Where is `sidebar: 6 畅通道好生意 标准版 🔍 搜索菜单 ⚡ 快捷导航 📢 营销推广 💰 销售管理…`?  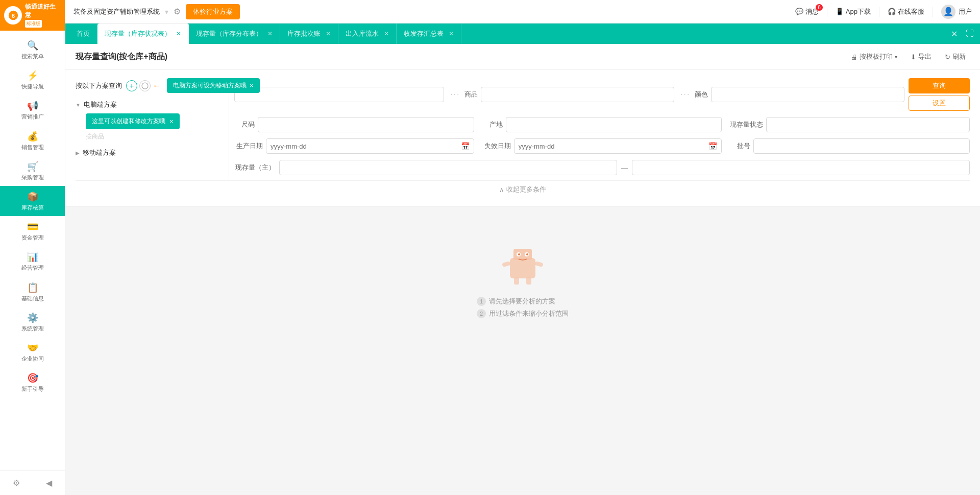 sidebar: 6 畅通道好生意 标准版 🔍 搜索菜单 ⚡ 快捷导航 📢 营销推广 💰 销售管理… is located at coordinates (33, 247).